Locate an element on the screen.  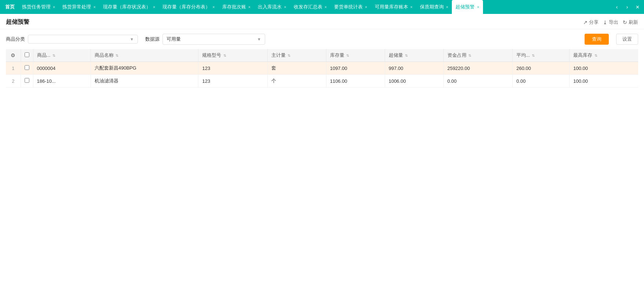
data-table: ⚙ 商品... ⇅ 商品名称 ⇅ 规格型号 ⇅ is located at coordinates (322, 68).